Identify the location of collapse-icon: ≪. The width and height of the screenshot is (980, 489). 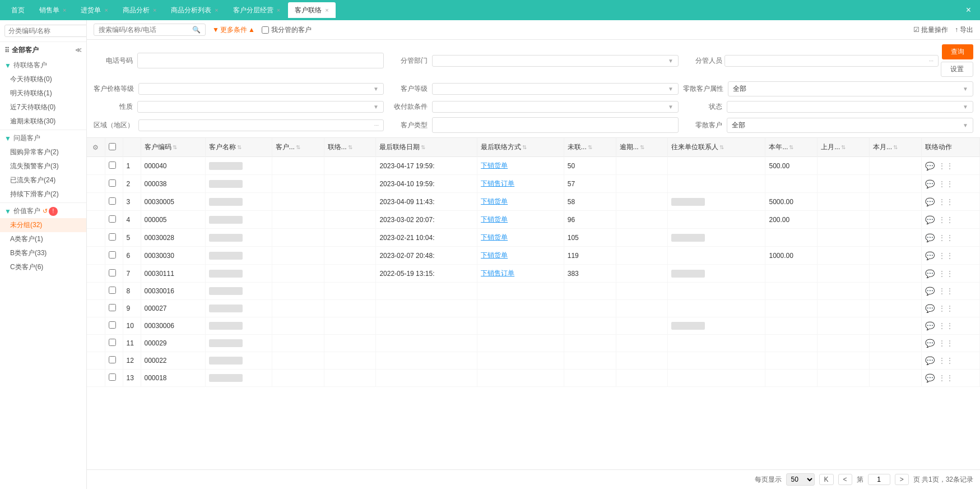
(78, 50).